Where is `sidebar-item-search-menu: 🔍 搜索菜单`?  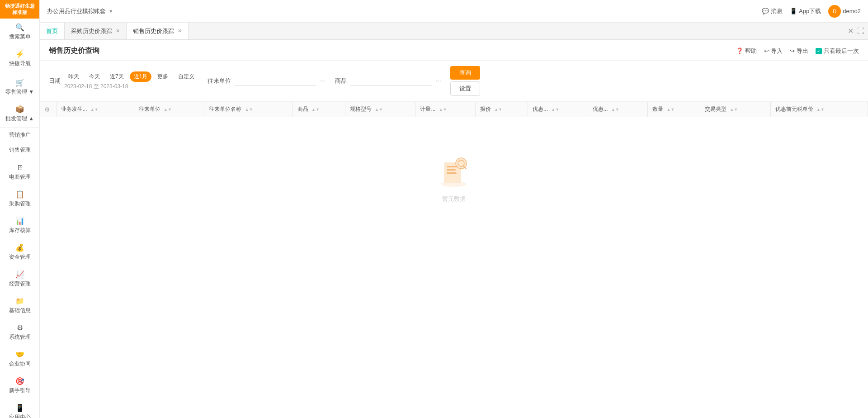
sidebar-item-search-menu: 🔍 搜索菜单 is located at coordinates (20, 32).